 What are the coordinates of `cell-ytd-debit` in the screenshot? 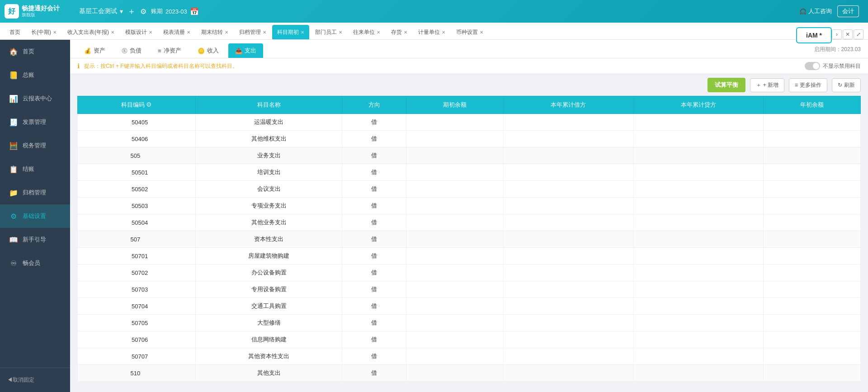 It's located at (569, 373).